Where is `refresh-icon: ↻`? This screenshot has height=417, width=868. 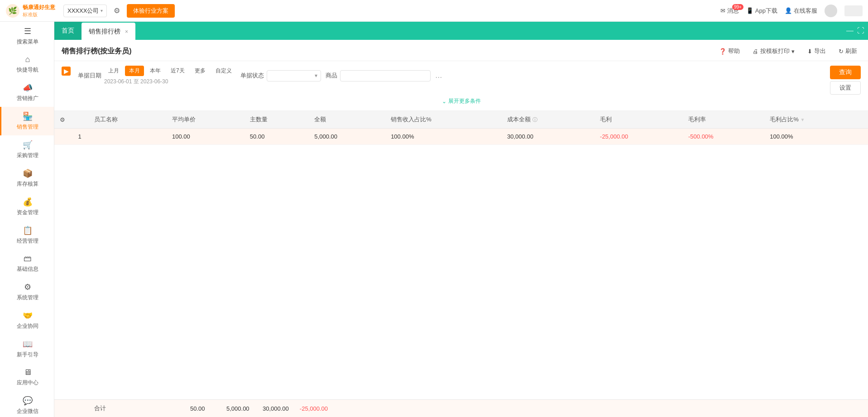
refresh-icon: ↻ is located at coordinates (841, 52).